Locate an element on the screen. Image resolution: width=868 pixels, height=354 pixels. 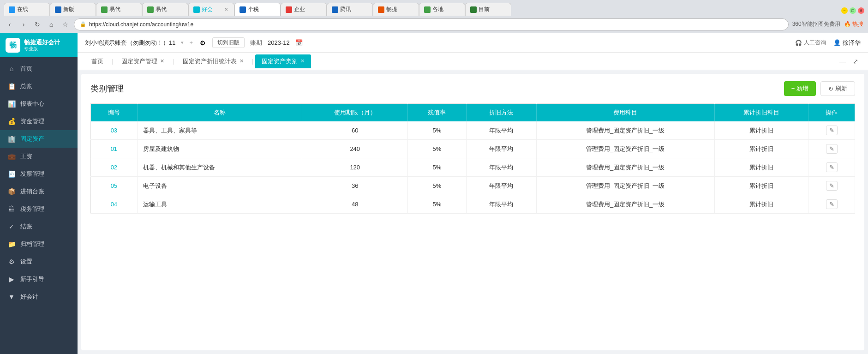
tab-close-category: ✕ is located at coordinates (303, 61).